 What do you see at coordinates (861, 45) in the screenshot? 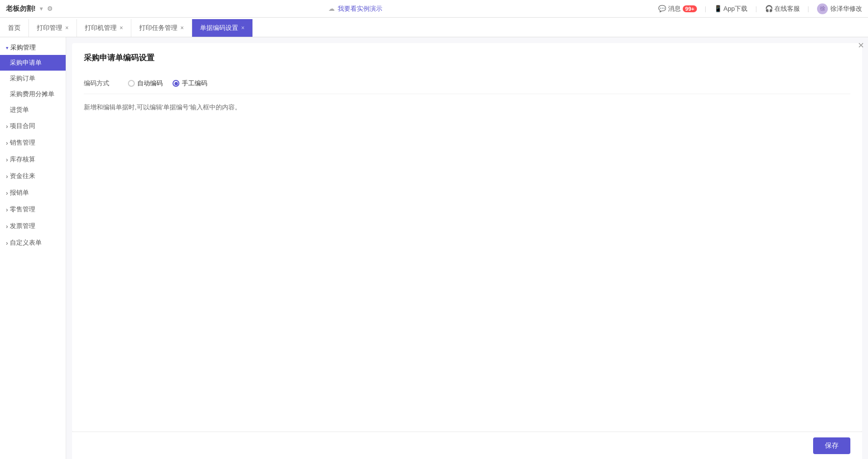
I see `close-all-tabs-button: ✕` at bounding box center [861, 45].